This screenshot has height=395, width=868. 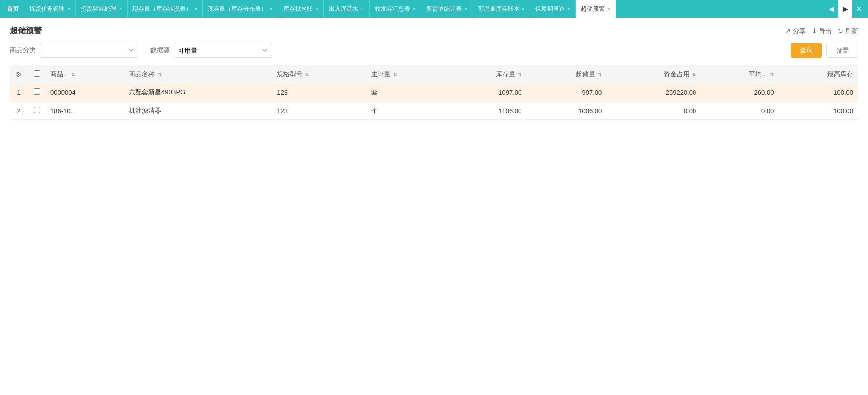 I want to click on row-number: 1, so click(x=19, y=93).